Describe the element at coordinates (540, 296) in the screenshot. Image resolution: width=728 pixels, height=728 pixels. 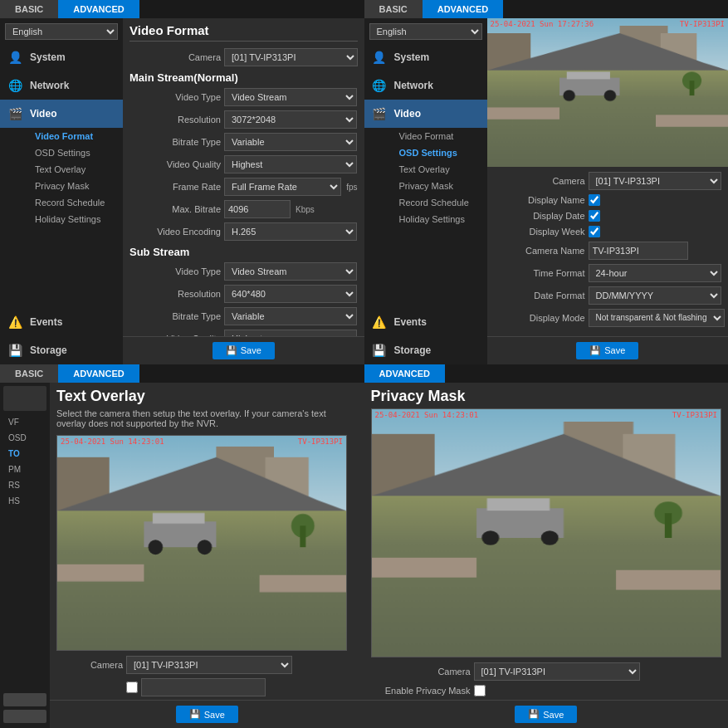
I see `osd-date-format-label: Date Format` at that location.